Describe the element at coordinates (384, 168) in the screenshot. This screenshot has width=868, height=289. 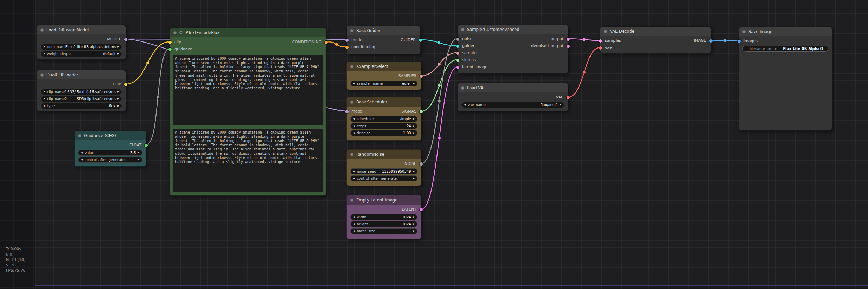
I see `node-random-noise: RandomNoiseNOISE◀noise_seed1125899950349…` at that location.